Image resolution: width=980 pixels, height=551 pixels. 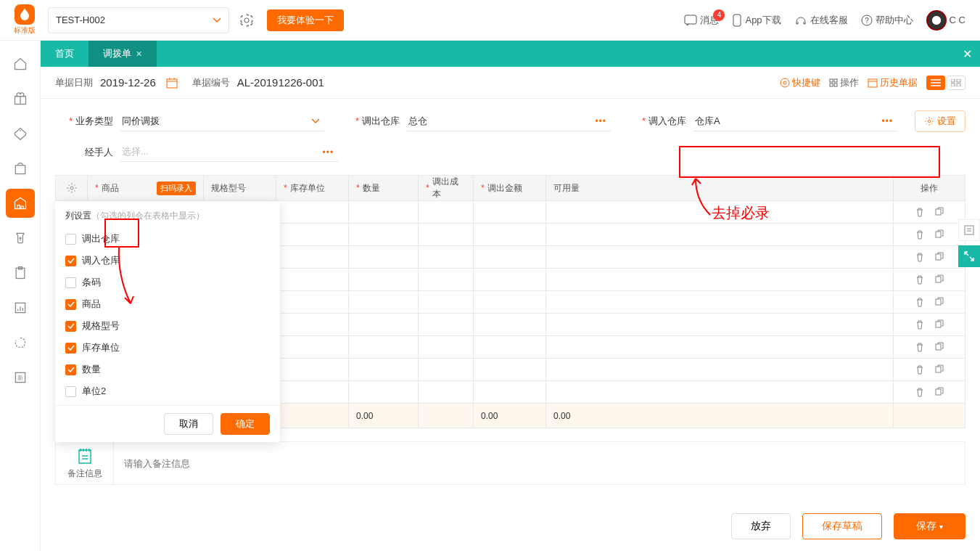 I want to click on workspace-select: TEST-H002, so click(x=139, y=20).